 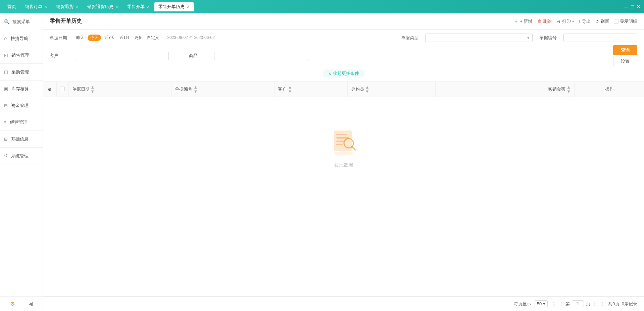 What do you see at coordinates (626, 7) in the screenshot?
I see `minimize-btn: —` at bounding box center [626, 7].